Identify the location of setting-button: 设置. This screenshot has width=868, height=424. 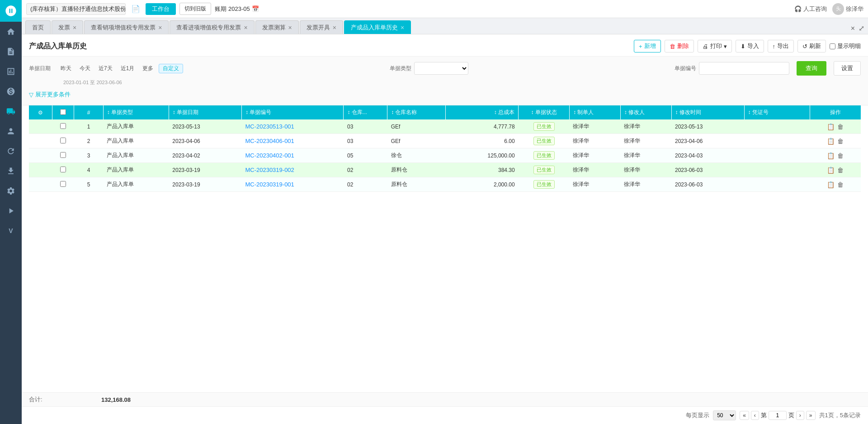
(847, 68).